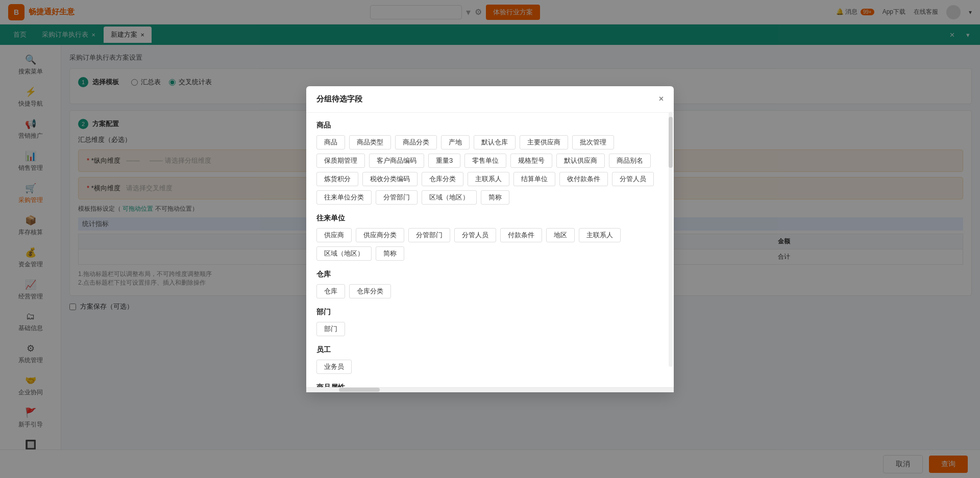 The image size is (980, 478). Describe the element at coordinates (490, 329) in the screenshot. I see `section-dept-chips: 部门` at that location.